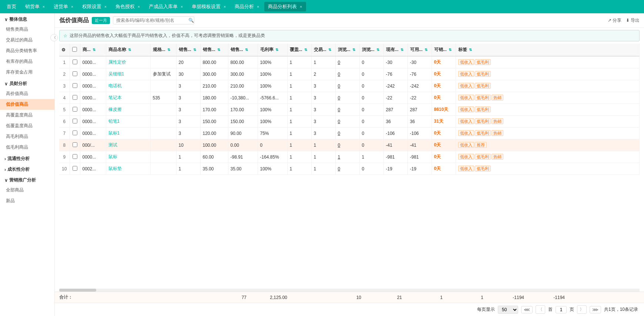  I want to click on sidebar-group-overall: ∨ 整体信息, so click(27, 18).